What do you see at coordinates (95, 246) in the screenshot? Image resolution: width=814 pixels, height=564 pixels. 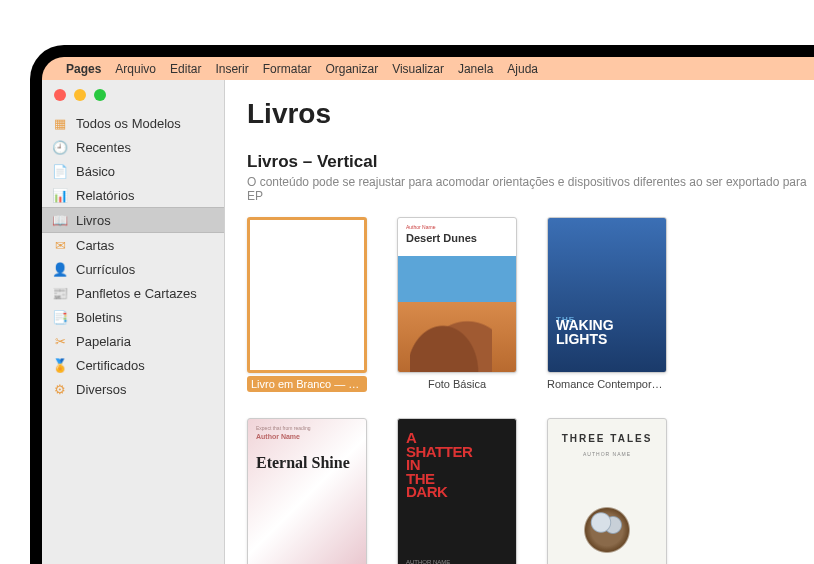 I see `sidebar-item-label: Cartas` at bounding box center [95, 246].